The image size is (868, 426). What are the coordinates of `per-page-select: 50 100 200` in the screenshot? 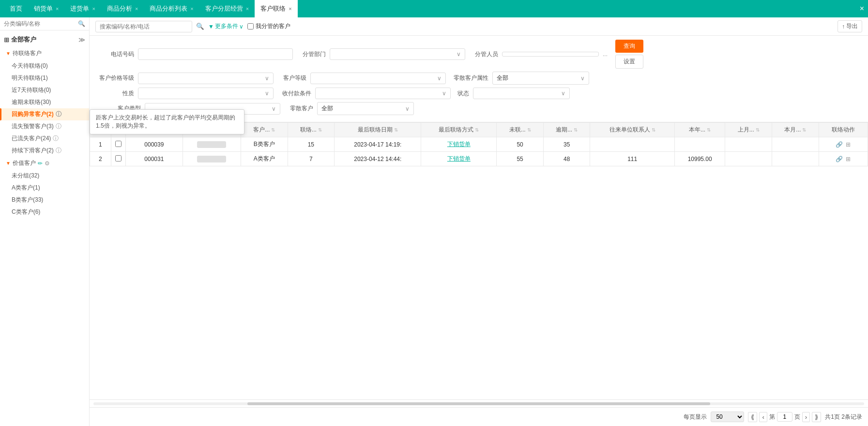 It's located at (727, 417).